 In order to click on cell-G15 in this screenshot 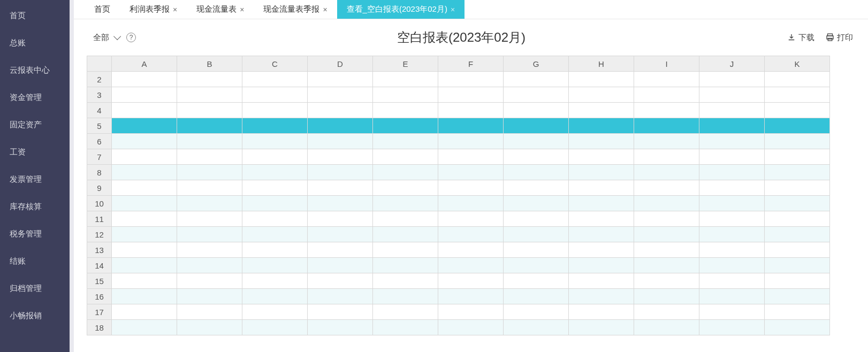, I will do `click(536, 281)`.